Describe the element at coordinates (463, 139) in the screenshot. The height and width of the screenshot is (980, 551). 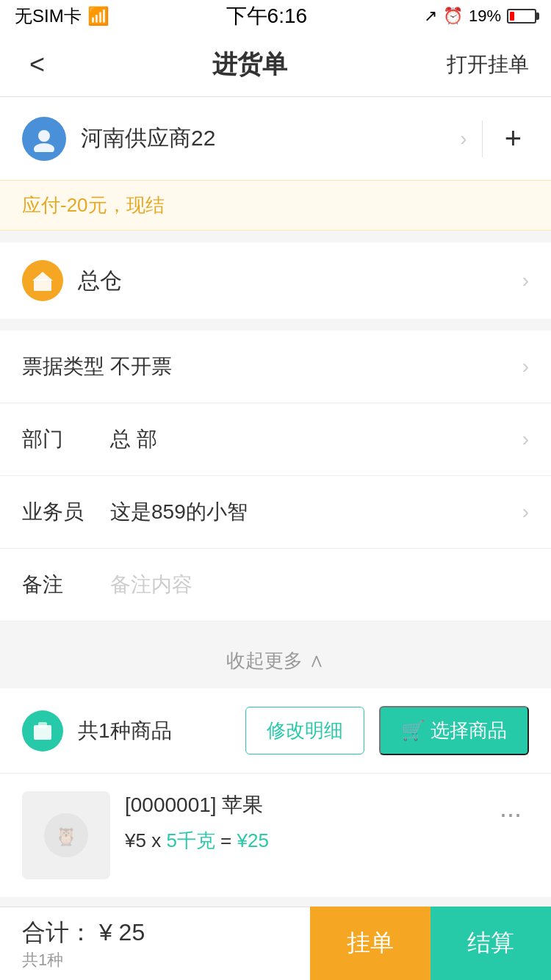
I see `supplier-chevron-icon: ›` at that location.